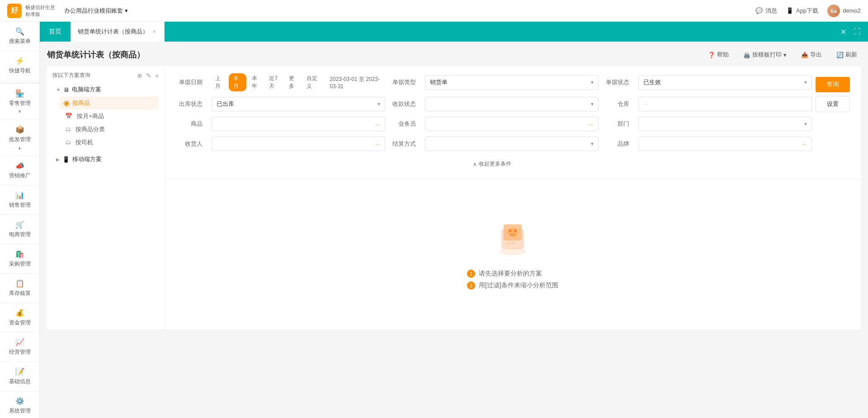 Image resolution: width=868 pixels, height=418 pixels. Describe the element at coordinates (20, 404) in the screenshot. I see `sidebar-item-system: ⚙️ 系统管理` at that location.